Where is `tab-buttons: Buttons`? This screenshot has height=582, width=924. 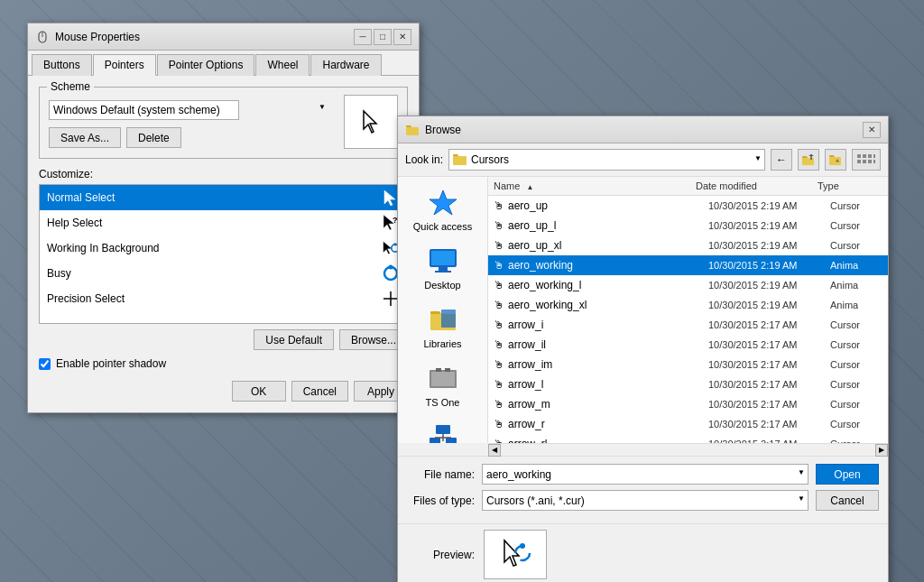
tab-buttons: Buttons is located at coordinates (61, 65).